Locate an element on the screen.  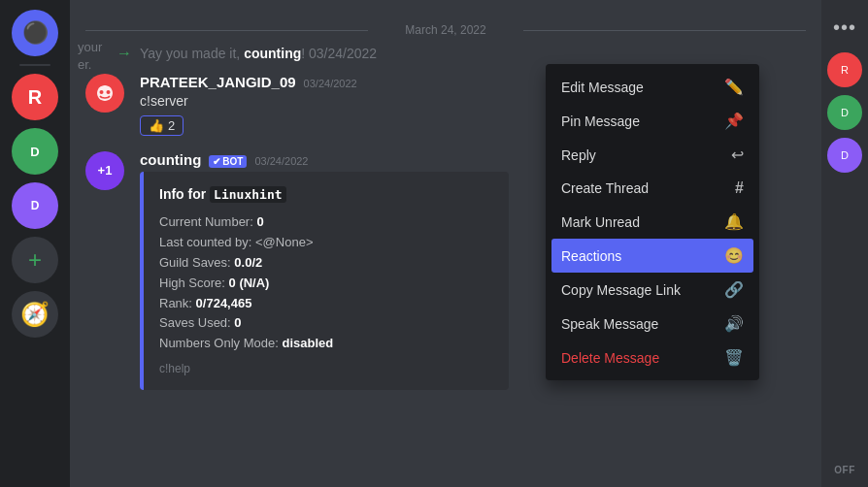
bot-username: counting is located at coordinates (171, 159).